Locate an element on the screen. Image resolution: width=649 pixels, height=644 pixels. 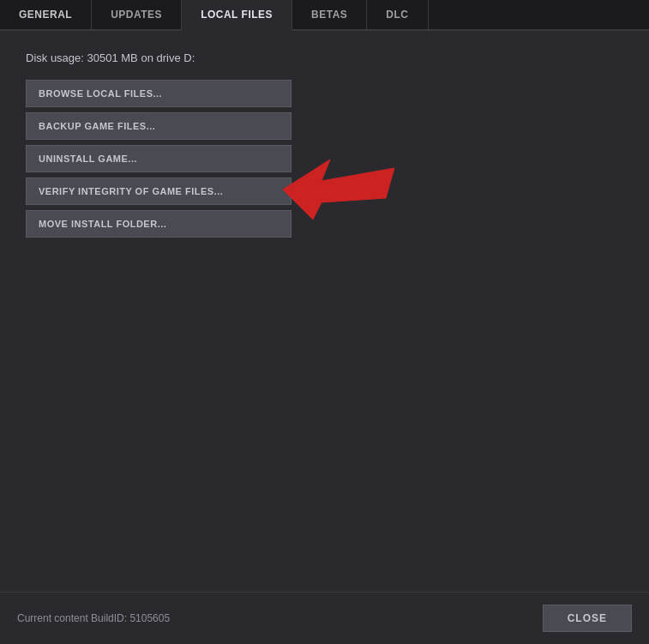
tab-updates: UPDATES is located at coordinates (137, 15).